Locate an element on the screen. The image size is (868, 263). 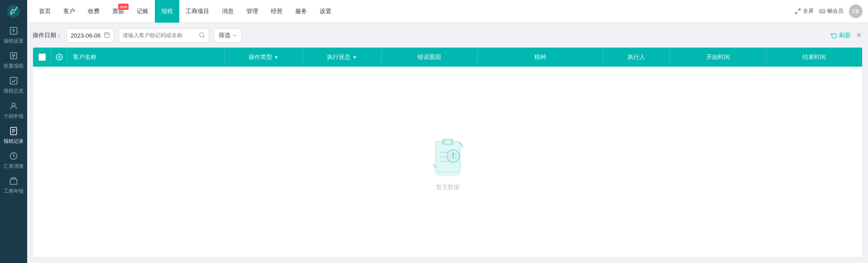
close-button is located at coordinates (859, 35).